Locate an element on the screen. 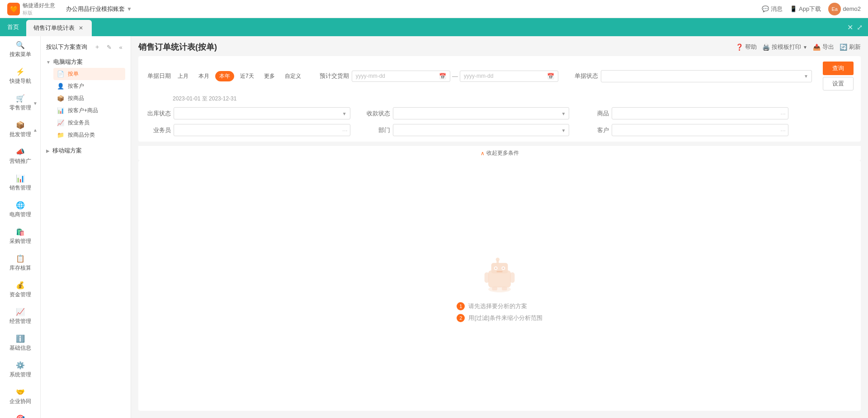 This screenshot has height=418, width=868. receipt-status-label: 收款状态 is located at coordinates (377, 114).